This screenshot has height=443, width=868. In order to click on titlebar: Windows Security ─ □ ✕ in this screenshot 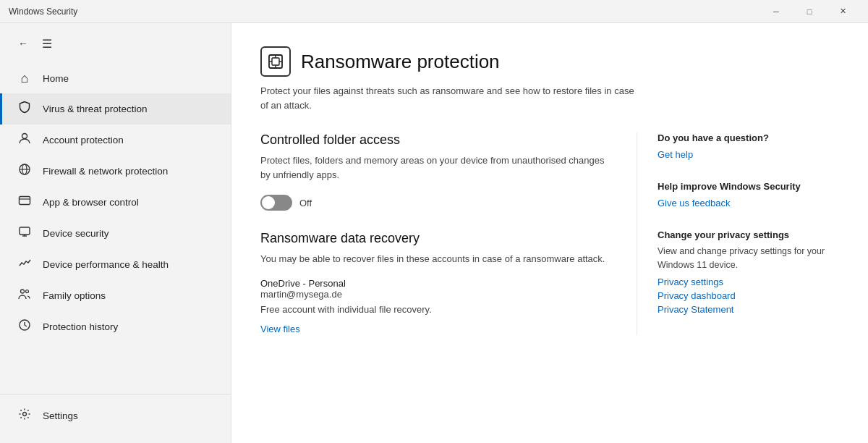, I will do `click(434, 12)`.